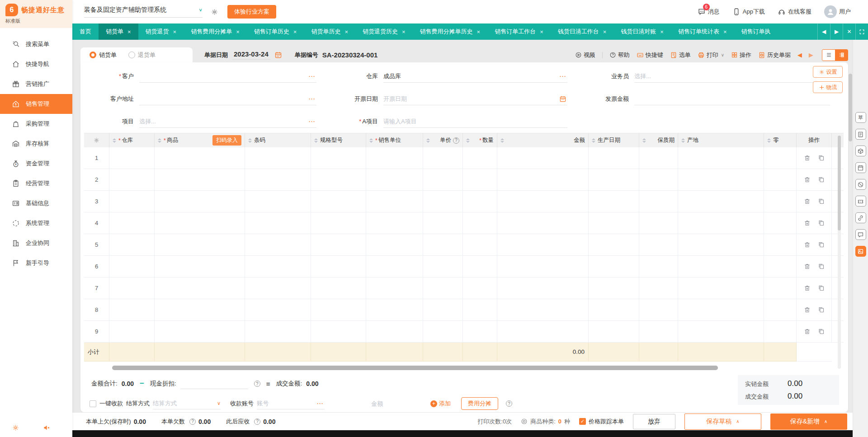 This screenshot has width=868, height=437. What do you see at coordinates (161, 32) in the screenshot?
I see `tab-3: 销货退货×` at bounding box center [161, 32].